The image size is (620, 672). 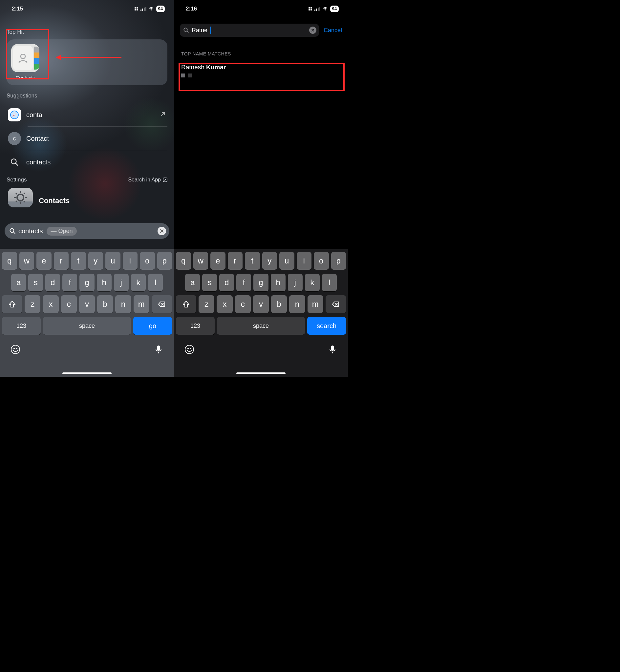 What do you see at coordinates (62, 231) in the screenshot?
I see `search-action-chip: Open` at bounding box center [62, 231].